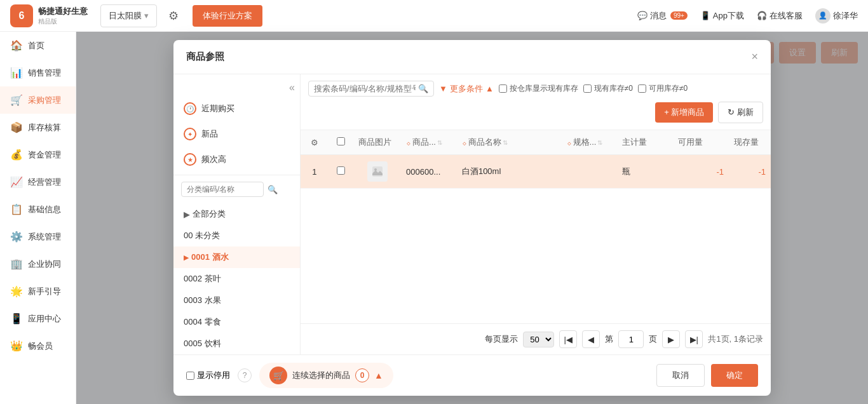 The width and height of the screenshot is (868, 404). What do you see at coordinates (341, 170) in the screenshot?
I see `row-checkbox` at bounding box center [341, 170].